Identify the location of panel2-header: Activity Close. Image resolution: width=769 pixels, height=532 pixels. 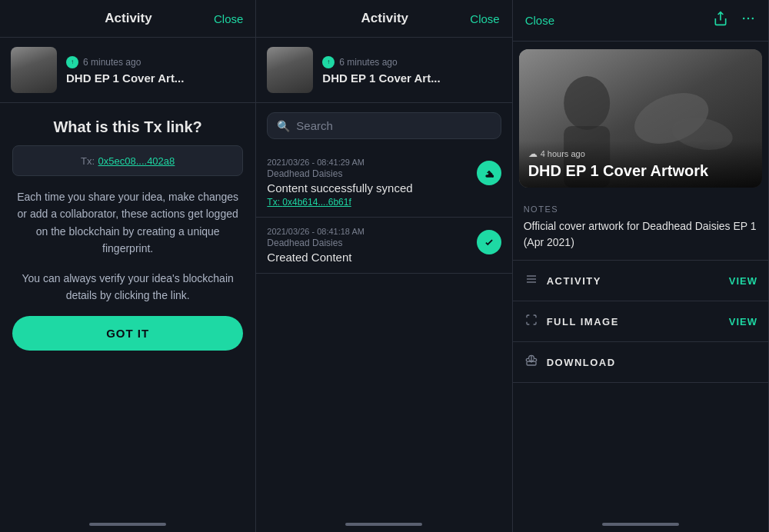
(384, 18).